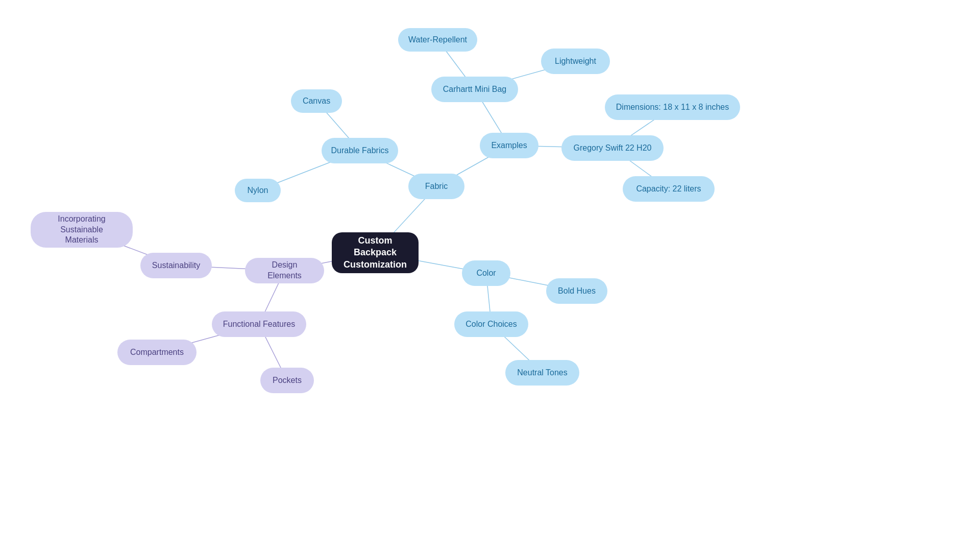 This screenshot has height=553, width=980. What do you see at coordinates (475, 89) in the screenshot?
I see `node-carharttMiniBag: Carhartt Mini Bag` at bounding box center [475, 89].